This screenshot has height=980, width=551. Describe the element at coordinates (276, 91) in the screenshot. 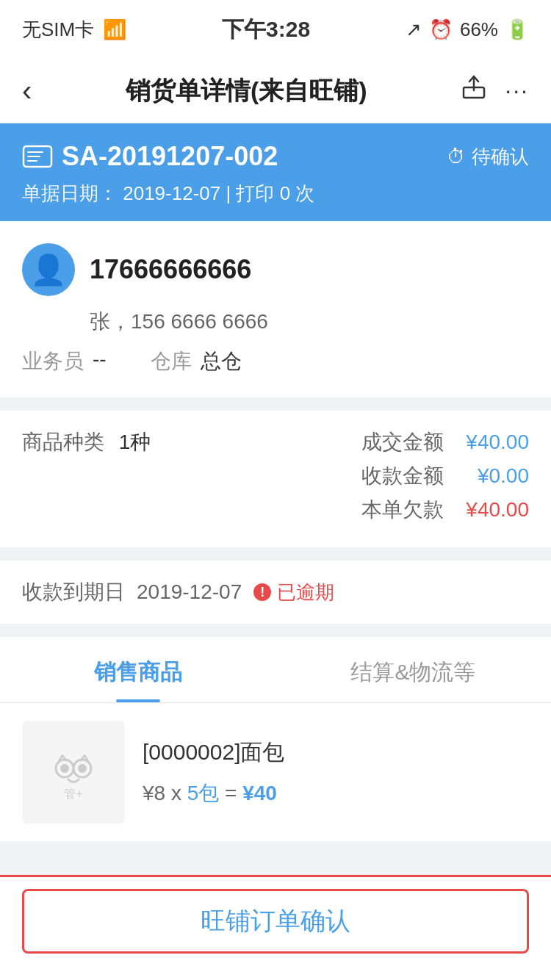

I see `nav-bar: ‹ 销货单详情(来自旺铺) ···` at that location.